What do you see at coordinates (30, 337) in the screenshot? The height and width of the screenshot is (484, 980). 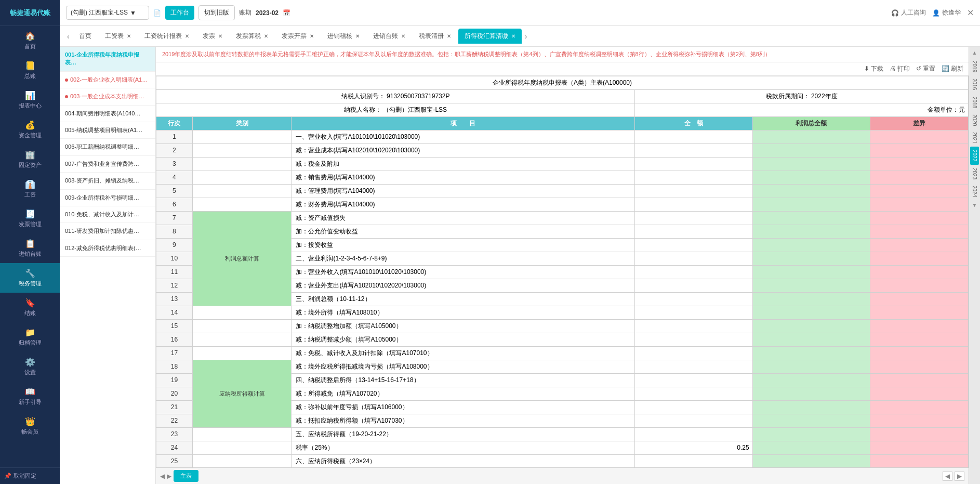 I see `sidebar-item-归档管理: 📁归档管理` at bounding box center [30, 337].